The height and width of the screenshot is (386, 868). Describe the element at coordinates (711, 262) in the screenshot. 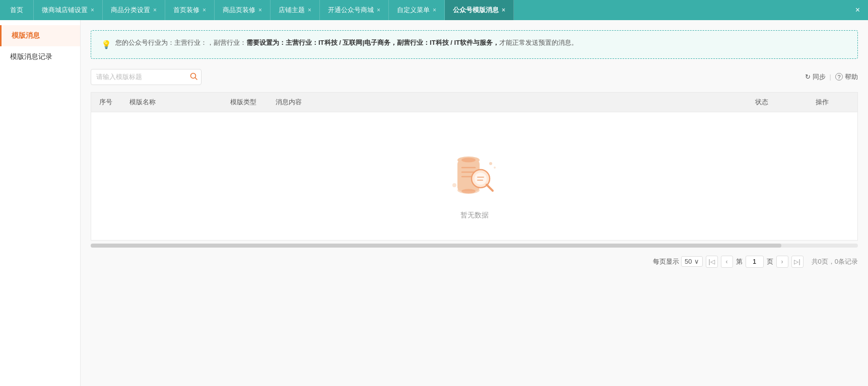

I see `first-page-icon: |◁` at that location.